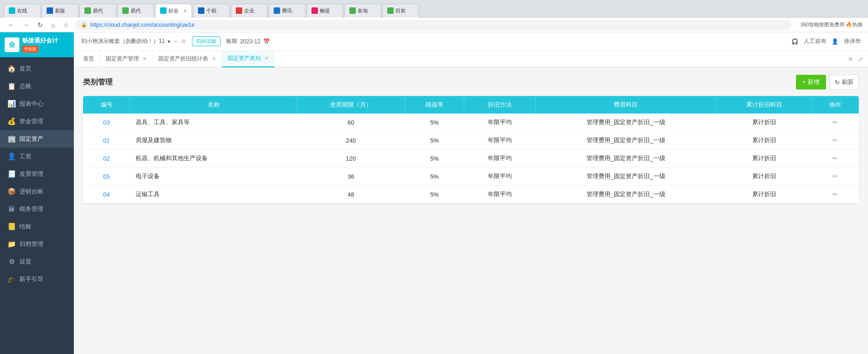 The height and width of the screenshot is (354, 868). I want to click on top-bar-right: 🎧 人工咨询 👤 徐泽华, so click(826, 42).